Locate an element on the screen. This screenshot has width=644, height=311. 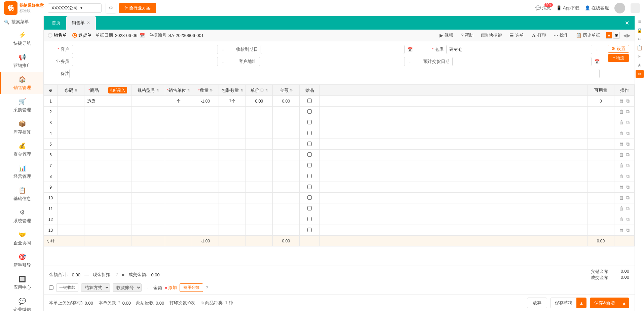
fee-btn: 费用分摊 is located at coordinates (191, 288).